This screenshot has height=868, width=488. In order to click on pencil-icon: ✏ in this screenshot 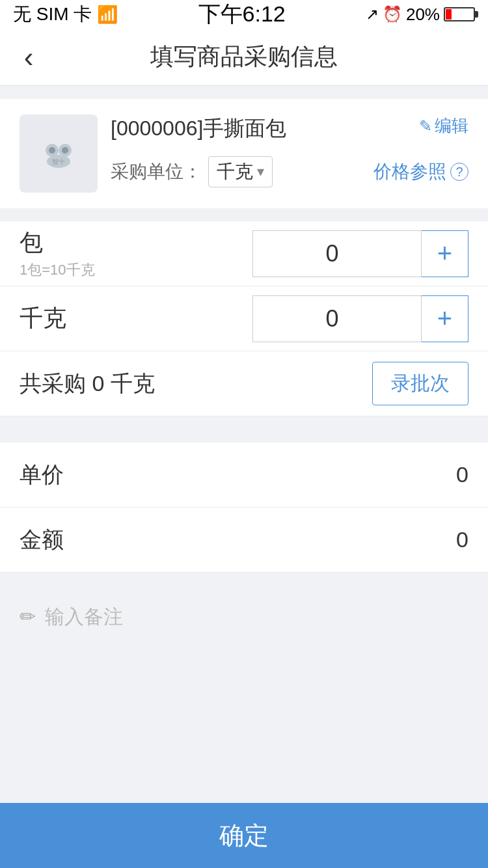, I will do `click(27, 617)`.